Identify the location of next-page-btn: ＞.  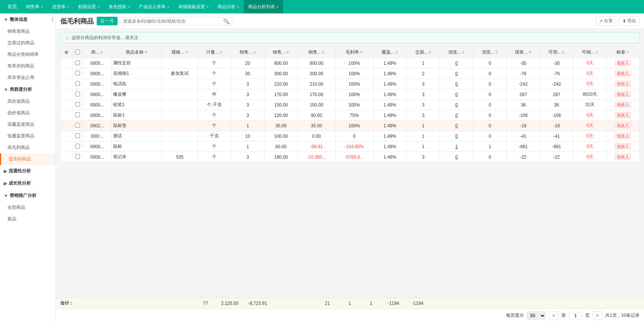
(597, 316).